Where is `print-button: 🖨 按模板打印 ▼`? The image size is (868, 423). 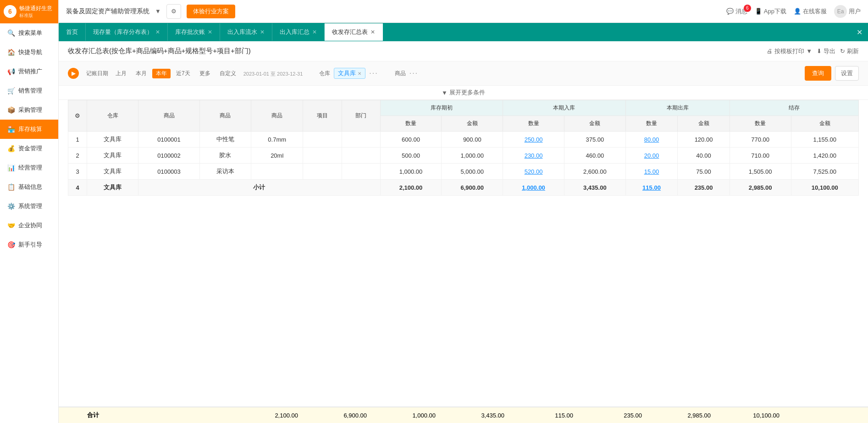
print-button: 🖨 按模板打印 ▼ is located at coordinates (790, 51).